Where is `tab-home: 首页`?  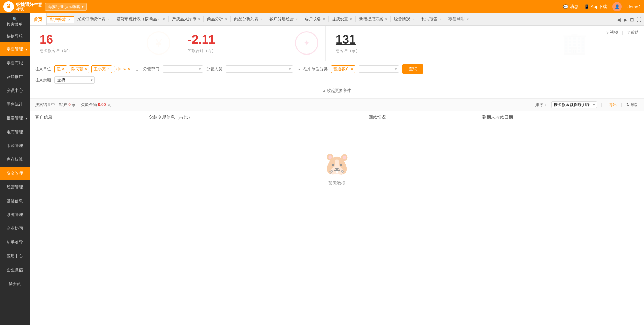
tab-home: 首页 is located at coordinates (38, 20).